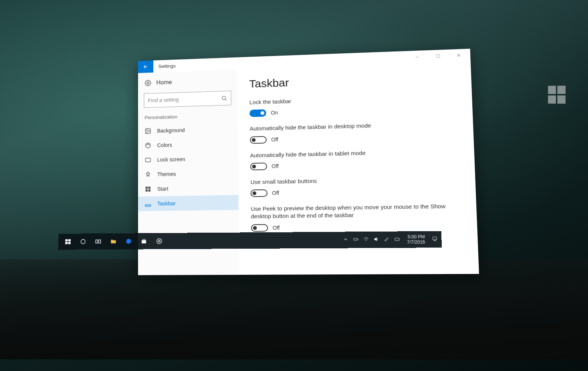  I want to click on sidebar-item-label: Taskbar, so click(166, 204).